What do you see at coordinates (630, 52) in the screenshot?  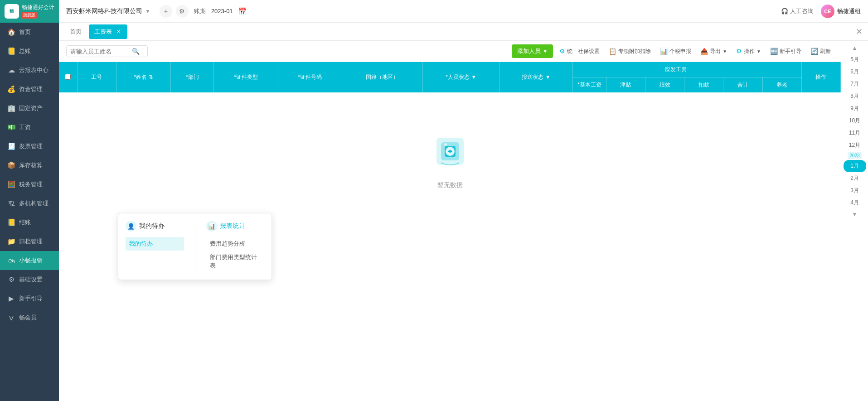 I see `special-deduction-button: 📋 专项附加扣除` at bounding box center [630, 52].